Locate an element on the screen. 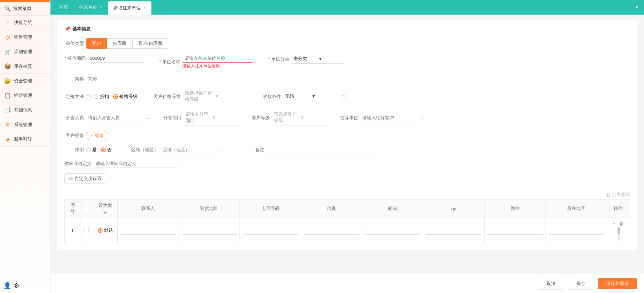 The image size is (644, 293). sidebar-item-system: ⚙ 系统管理 is located at coordinates (25, 125).